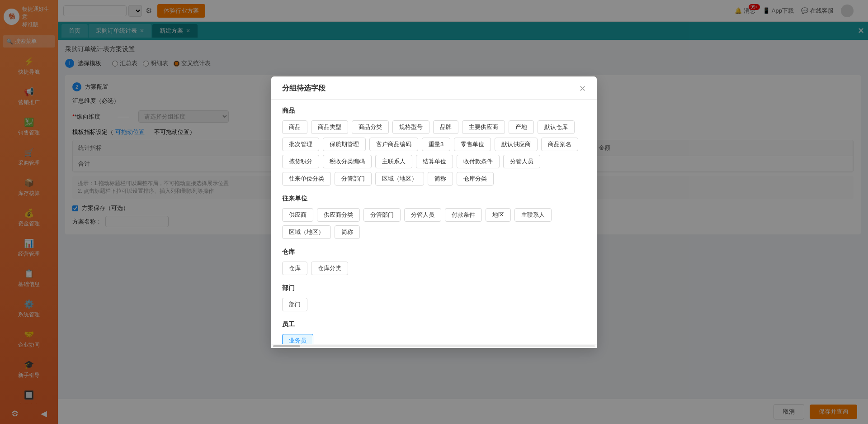 This screenshot has height=424, width=868. I want to click on modal-title: 分组待选字段, so click(304, 89).